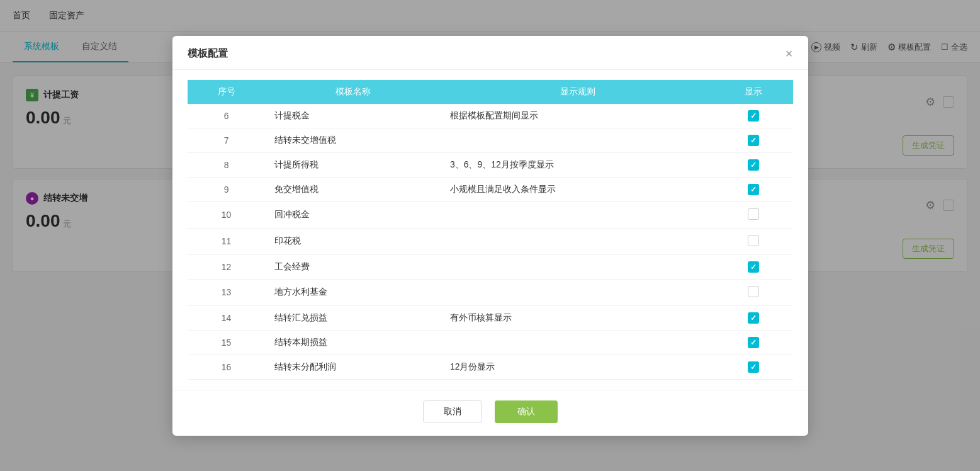  I want to click on cell-name: 计提所得税, so click(354, 165).